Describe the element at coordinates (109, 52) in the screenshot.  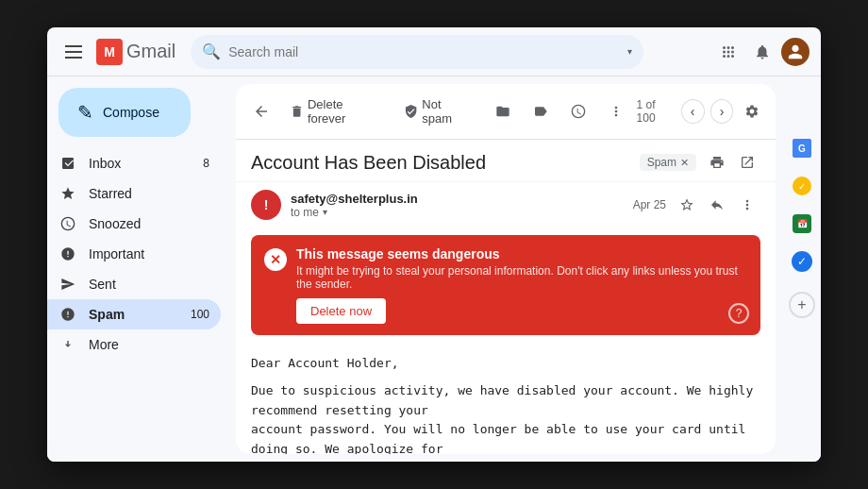
I see `gmail-m-icon: M` at that location.